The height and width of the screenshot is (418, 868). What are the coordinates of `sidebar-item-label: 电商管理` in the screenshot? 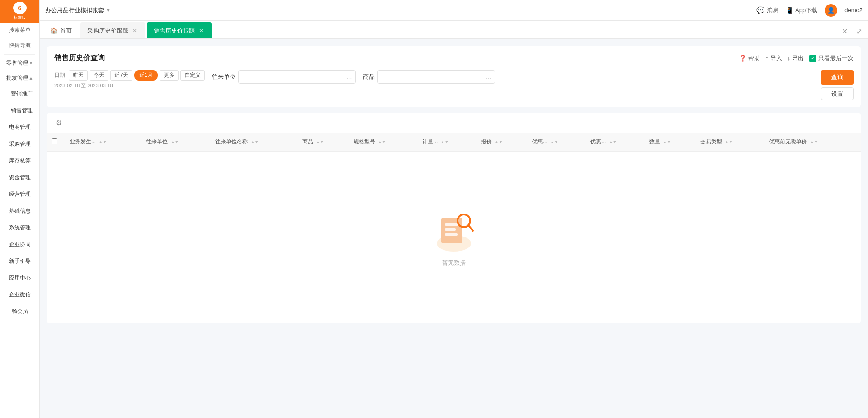 It's located at (20, 128).